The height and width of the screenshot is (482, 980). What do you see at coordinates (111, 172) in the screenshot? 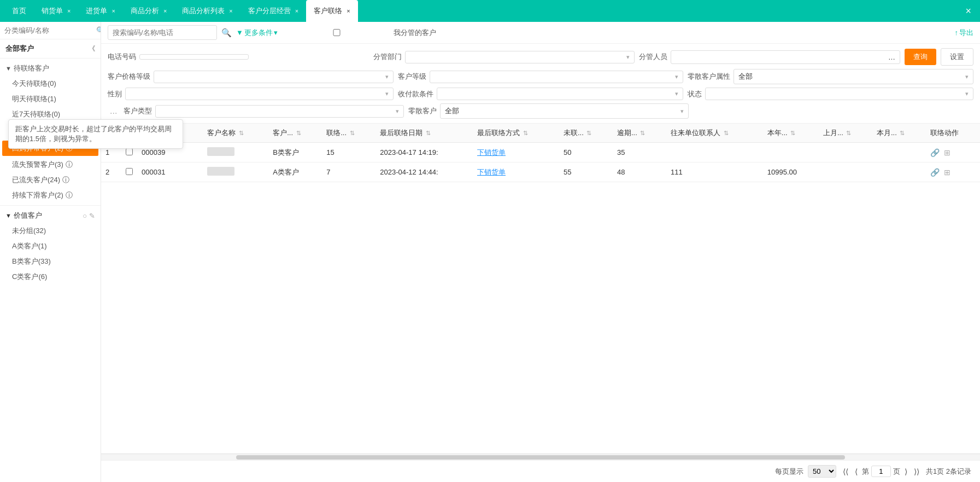
I see `td-index-2: 2` at bounding box center [111, 172].